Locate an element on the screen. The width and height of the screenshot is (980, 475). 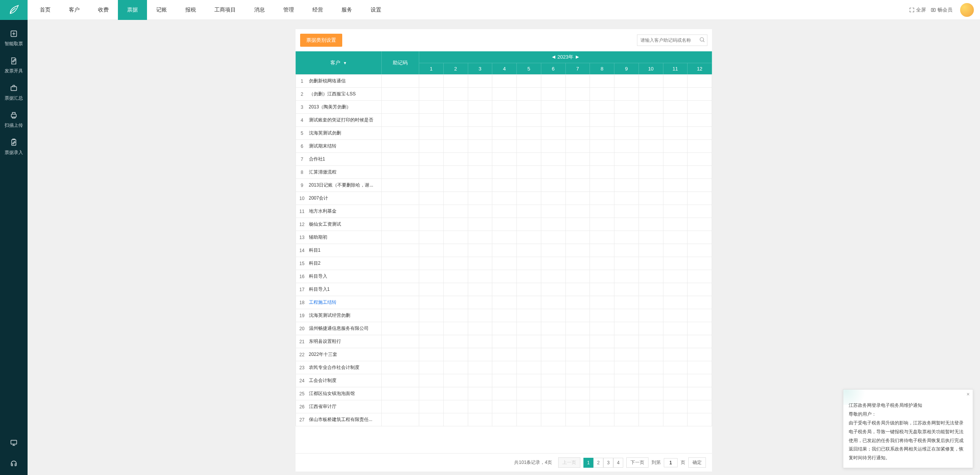
avatar is located at coordinates (967, 10).